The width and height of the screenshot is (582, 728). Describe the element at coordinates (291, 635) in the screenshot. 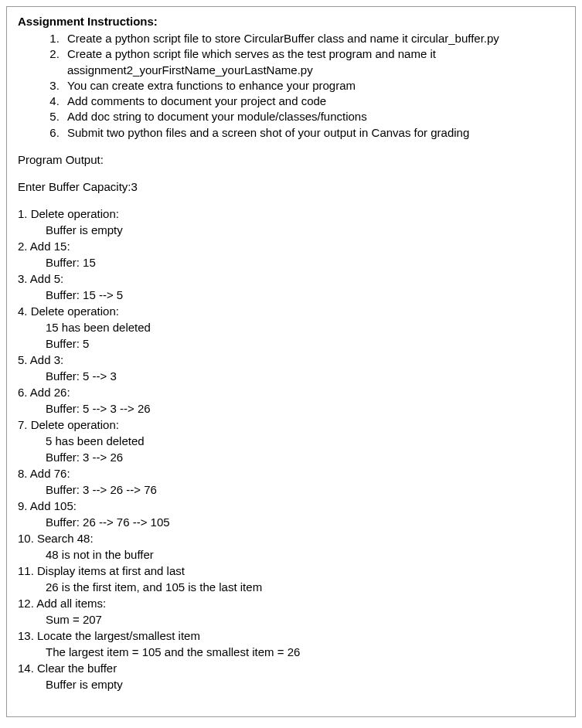

I see `op-title: 13. Locate the largest/smallest item` at that location.